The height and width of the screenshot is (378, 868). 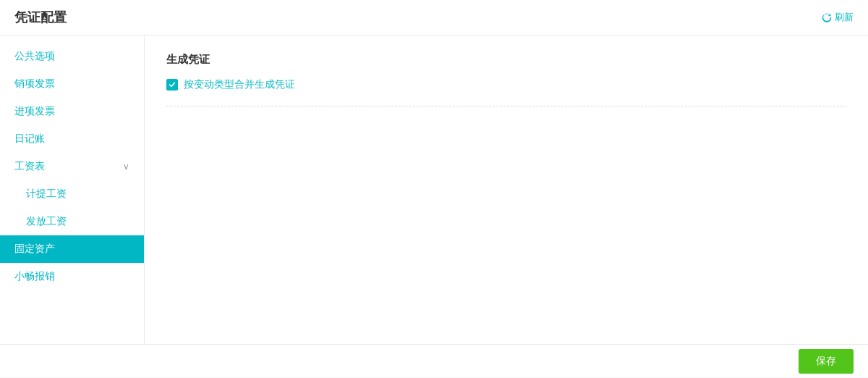 I want to click on sidebar-item-payroll: 工资表 ∨, so click(x=72, y=167).